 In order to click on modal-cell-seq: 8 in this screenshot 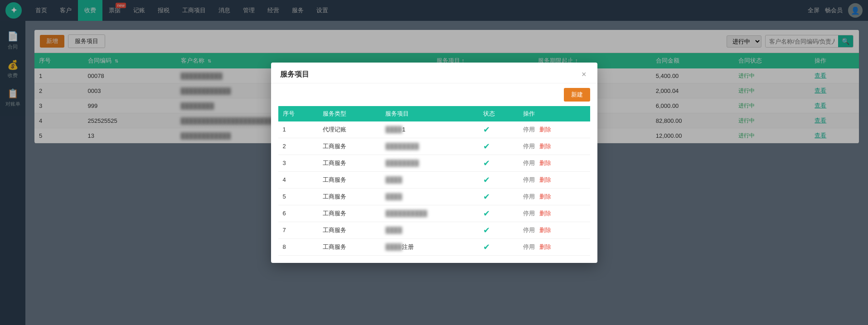, I will do `click(298, 247)`.